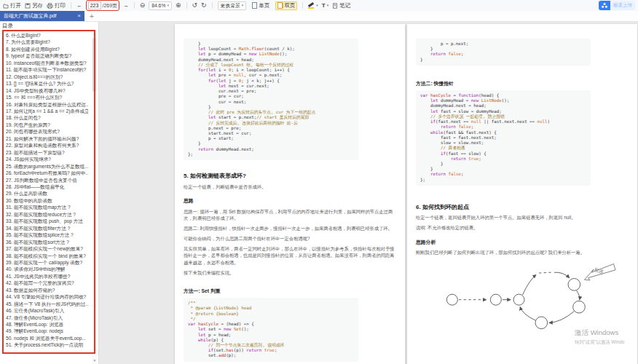 The height and width of the screenshot is (364, 638). Describe the element at coordinates (328, 6) in the screenshot. I see `chevron-down-icon: ▾` at that location.